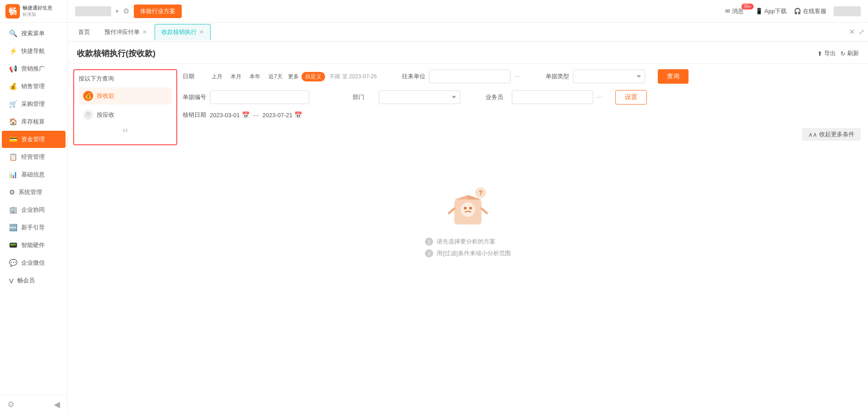 The width and height of the screenshot is (868, 414). What do you see at coordinates (125, 130) in the screenshot?
I see `filter-collapse-btn: ‹‹` at bounding box center [125, 130].